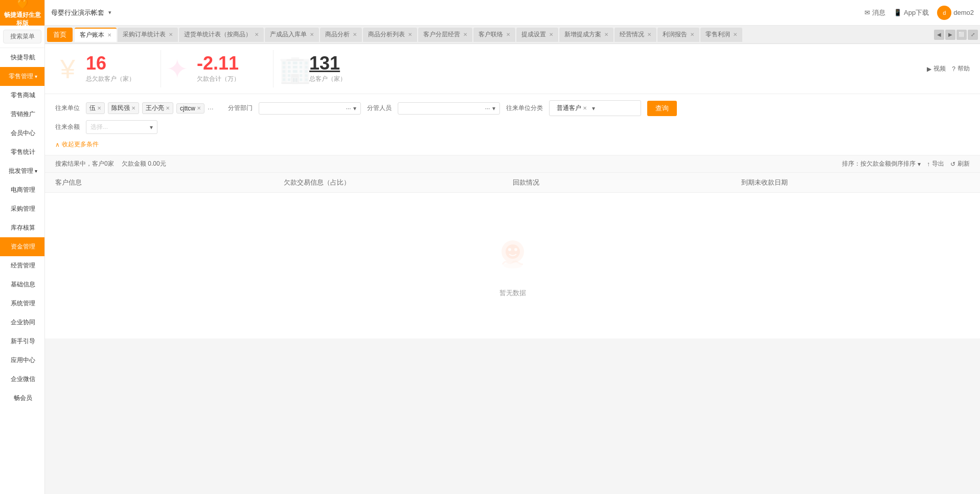  What do you see at coordinates (488, 108) in the screenshot?
I see `person-more-icon: ···` at bounding box center [488, 108].